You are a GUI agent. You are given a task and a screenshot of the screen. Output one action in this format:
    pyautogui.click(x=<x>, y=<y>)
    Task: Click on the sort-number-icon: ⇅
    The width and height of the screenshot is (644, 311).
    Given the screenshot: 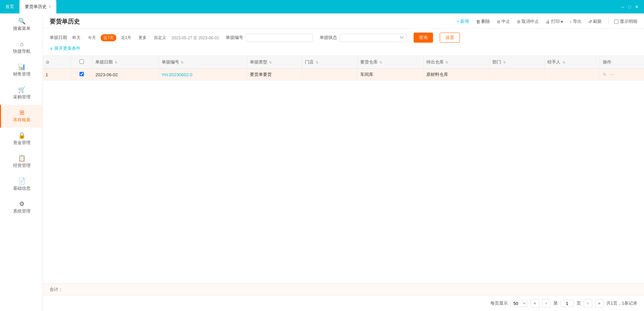 What is the action you would take?
    pyautogui.click(x=182, y=62)
    